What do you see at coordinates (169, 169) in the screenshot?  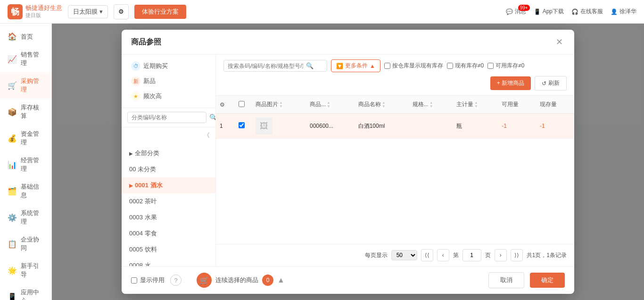 I see `cat-00: 00 未分类` at bounding box center [169, 169].